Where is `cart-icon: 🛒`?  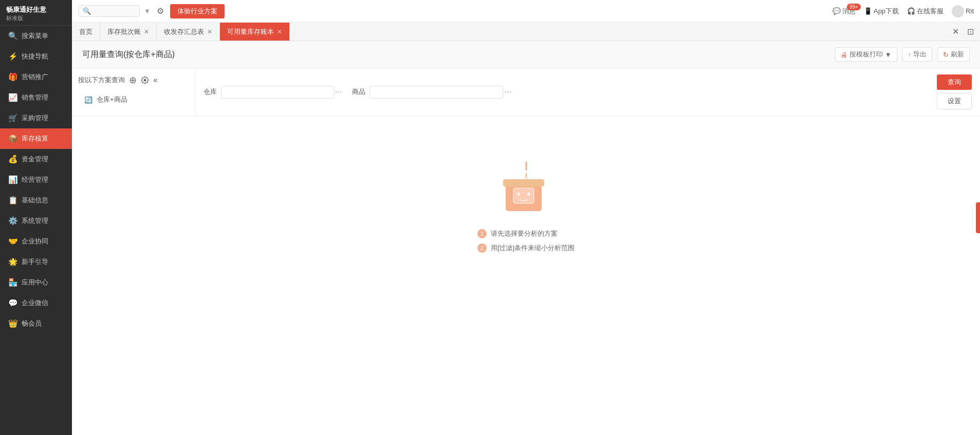 cart-icon: 🛒 is located at coordinates (13, 118).